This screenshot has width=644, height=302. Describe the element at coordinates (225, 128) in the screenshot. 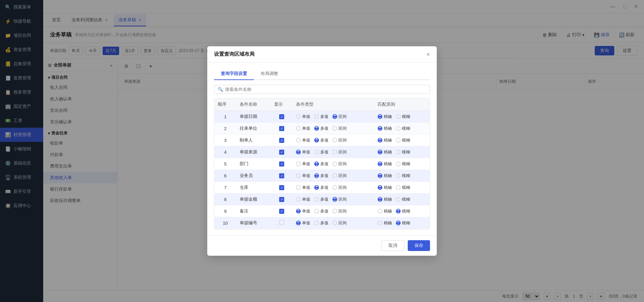

I see `cell-order: 2` at that location.